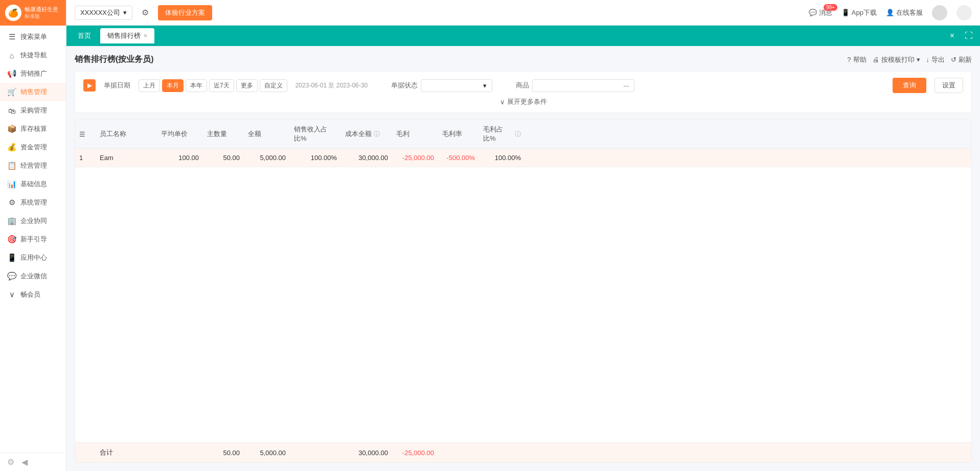 The width and height of the screenshot is (980, 471). What do you see at coordinates (518, 134) in the screenshot?
I see `info-icon-2: ⓘ` at bounding box center [518, 134].